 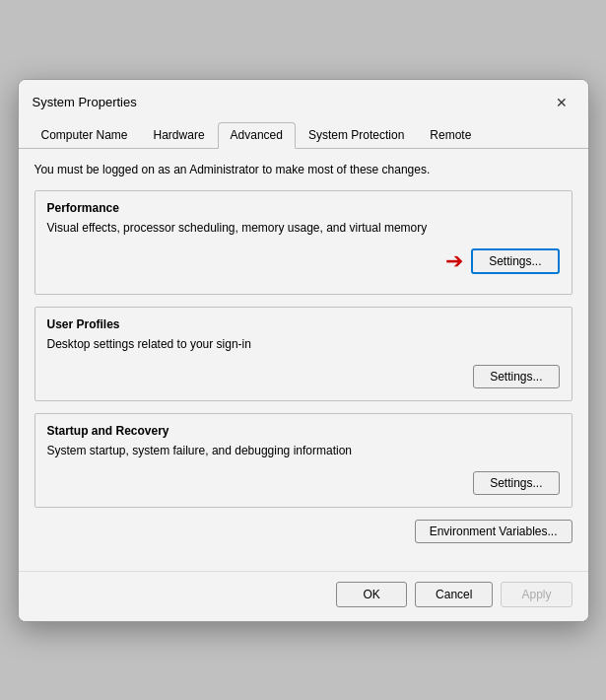 What do you see at coordinates (303, 261) in the screenshot?
I see `arrow-row: ➔ Settings...` at bounding box center [303, 261].